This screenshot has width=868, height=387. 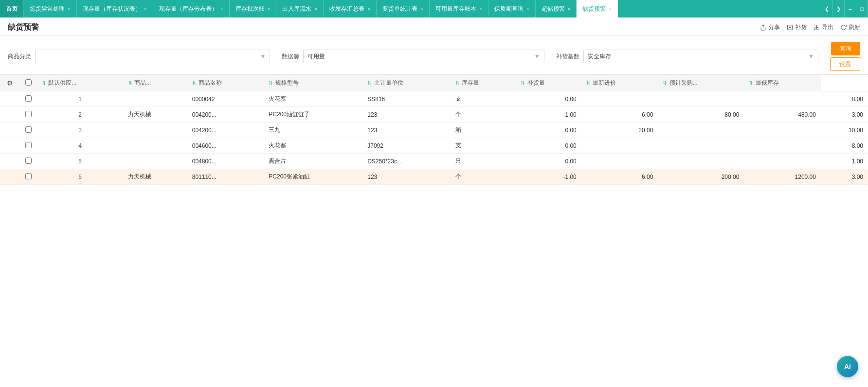 I want to click on tab-minimize-btn: –, so click(x=850, y=9).